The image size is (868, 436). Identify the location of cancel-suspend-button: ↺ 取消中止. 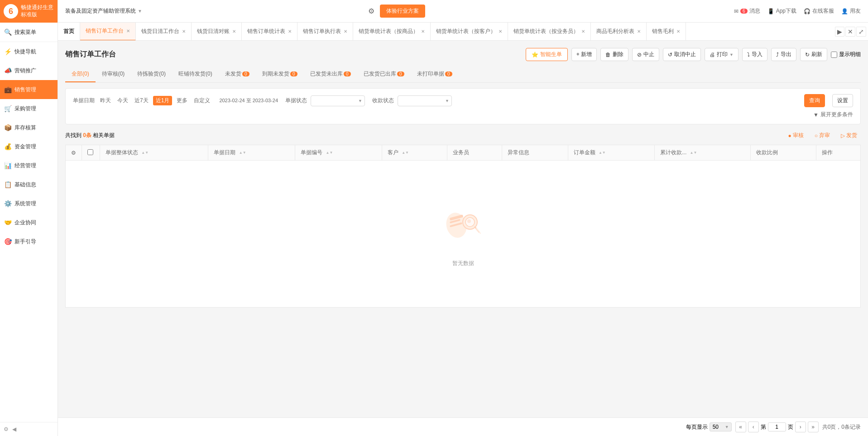
(682, 54).